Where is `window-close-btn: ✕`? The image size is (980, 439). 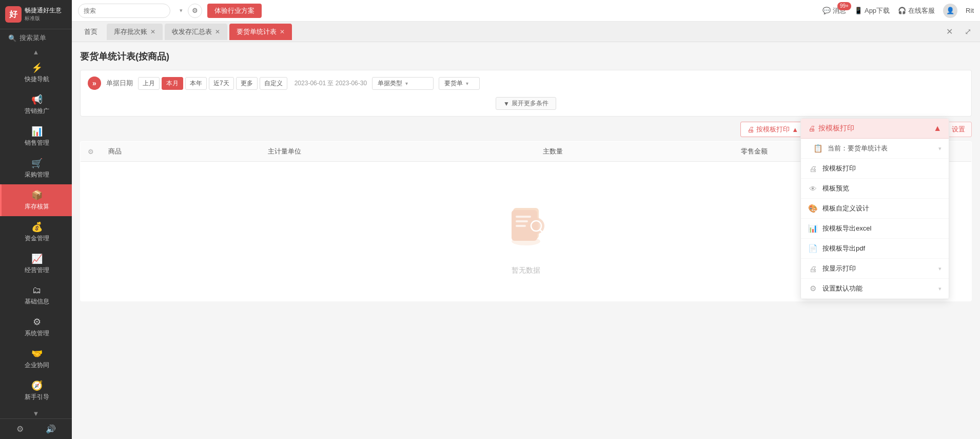 window-close-btn: ✕ is located at coordinates (949, 32).